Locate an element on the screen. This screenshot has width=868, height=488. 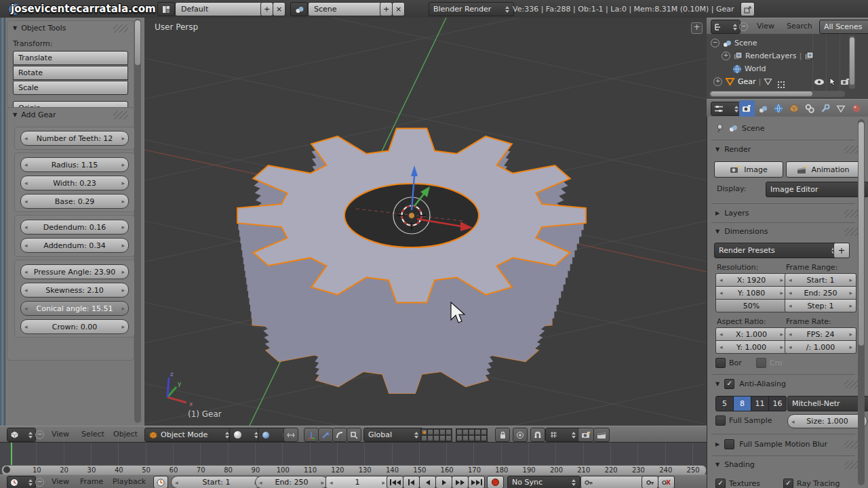
antialiasing-panel-header: ▼ ✓ Anti-Aliasing is located at coordinates (787, 384).